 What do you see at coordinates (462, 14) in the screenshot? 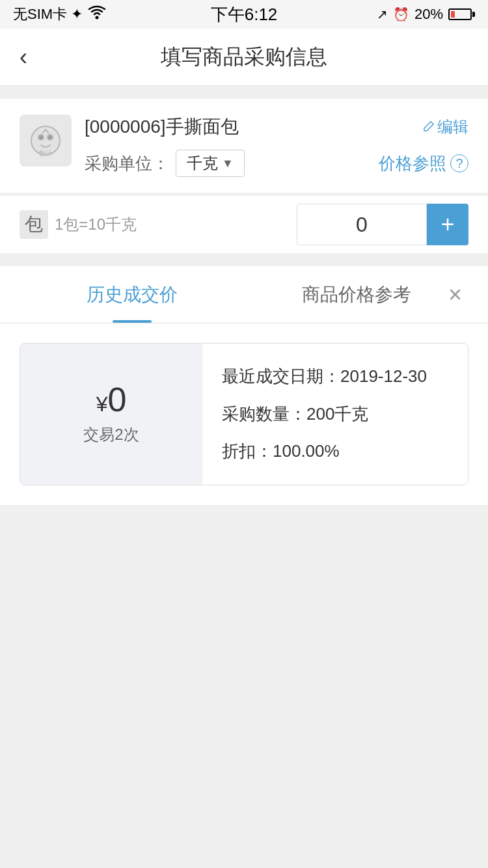
I see `battery-icon` at bounding box center [462, 14].